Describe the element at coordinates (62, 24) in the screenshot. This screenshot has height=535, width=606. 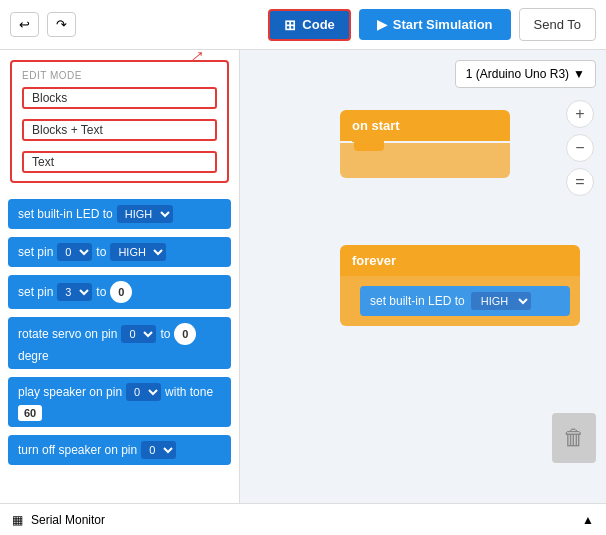
I see `redo-button: ↷` at that location.